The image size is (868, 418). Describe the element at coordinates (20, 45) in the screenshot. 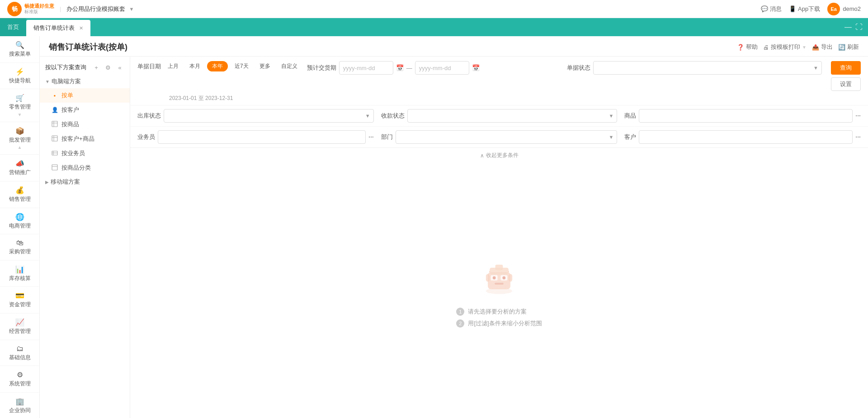

I see `search-icon: 🔍` at that location.